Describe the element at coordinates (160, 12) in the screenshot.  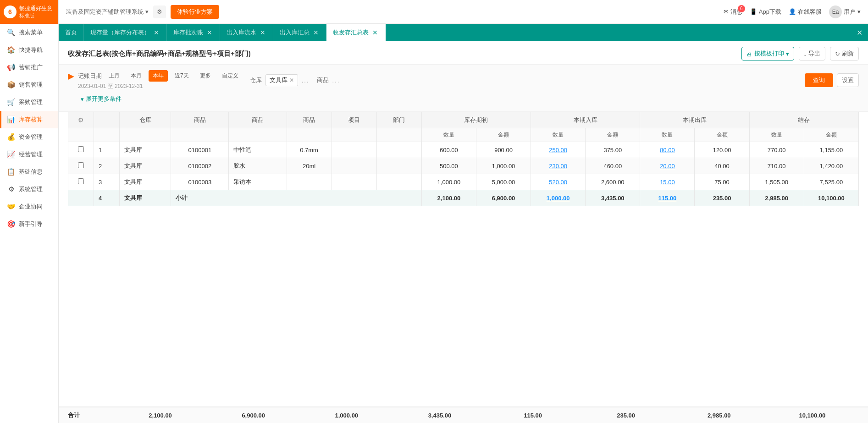
I see `settings-button: ⚙` at that location.